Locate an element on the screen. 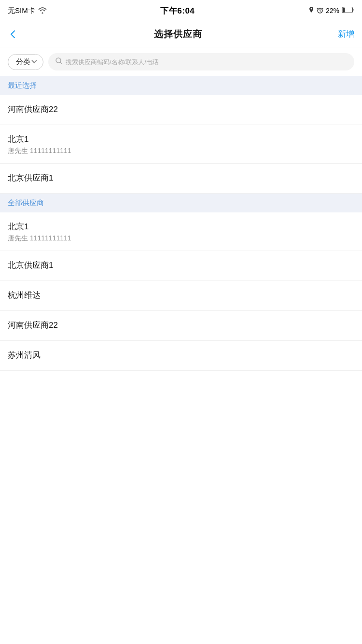 The width and height of the screenshot is (362, 644). all-section-header: 全部供应商 is located at coordinates (181, 203).